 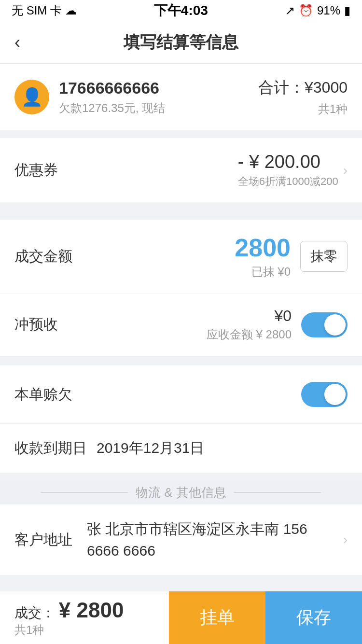 What do you see at coordinates (303, 109) in the screenshot?
I see `total-count: 共1种` at bounding box center [303, 109].